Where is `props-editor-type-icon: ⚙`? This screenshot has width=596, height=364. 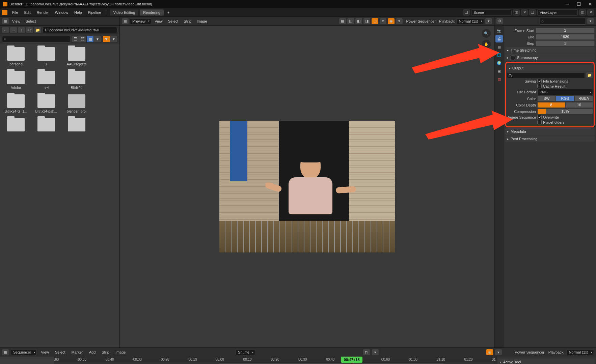
props-editor-type-icon: ⚙ is located at coordinates (500, 21).